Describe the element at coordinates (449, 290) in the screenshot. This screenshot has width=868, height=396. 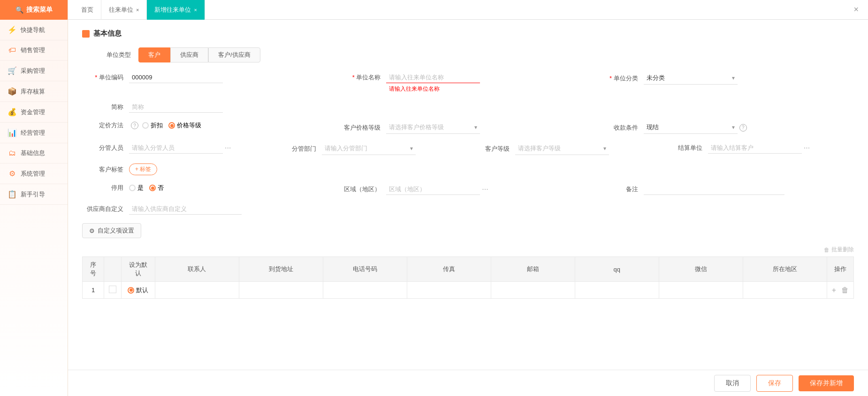
I see `row-fax-input` at that location.